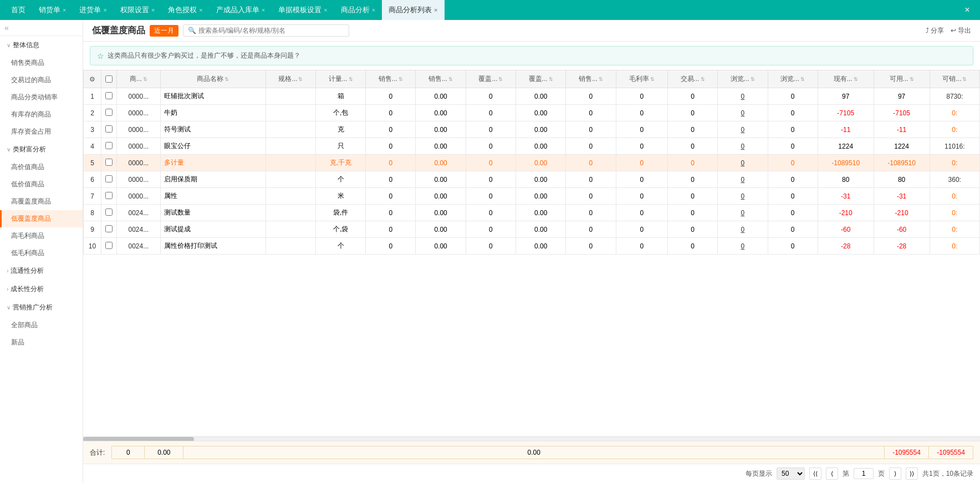 Image resolution: width=980 pixels, height=483 pixels. Describe the element at coordinates (303, 10) in the screenshot. I see `nav-template: 单据模板设置 ×` at that location.